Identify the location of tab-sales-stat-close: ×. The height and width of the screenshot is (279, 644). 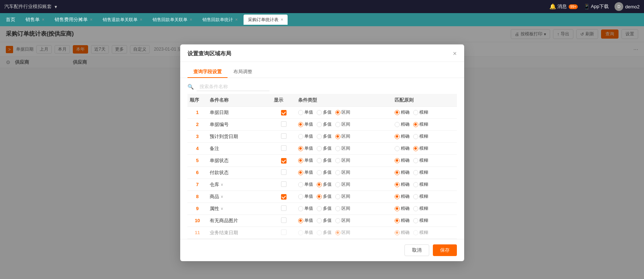
(237, 20).